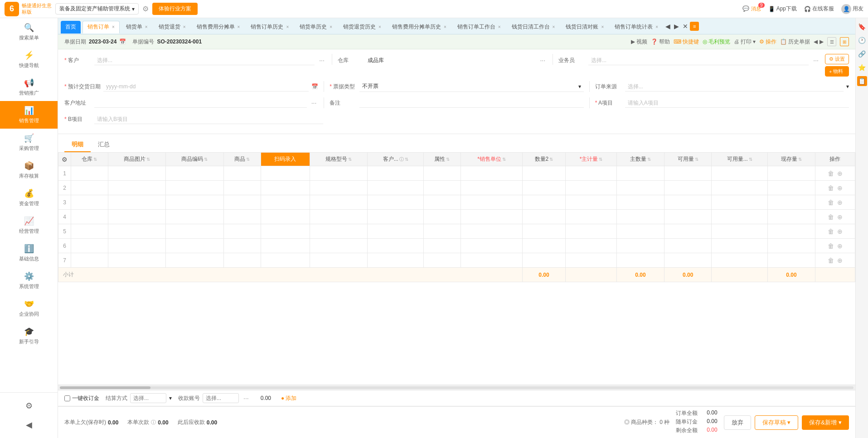  Describe the element at coordinates (442, 173) in the screenshot. I see `row-1-attribute` at that location.